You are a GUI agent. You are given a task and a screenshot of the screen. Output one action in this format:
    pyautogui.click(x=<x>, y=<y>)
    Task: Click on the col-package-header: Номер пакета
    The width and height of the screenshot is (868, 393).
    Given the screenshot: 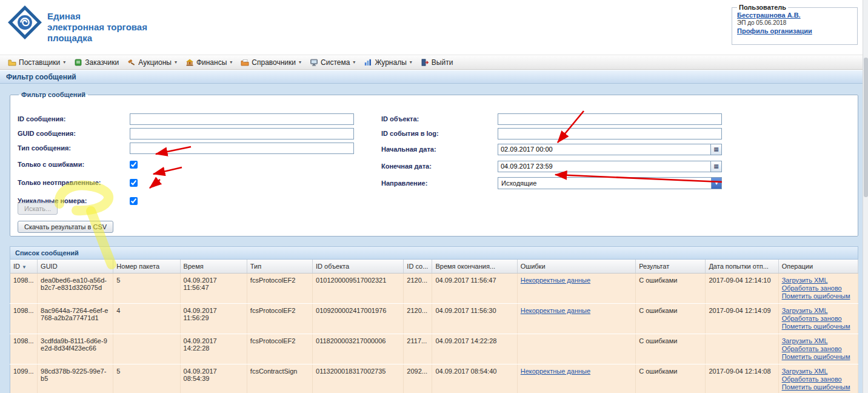 What is the action you would take?
    pyautogui.click(x=147, y=266)
    